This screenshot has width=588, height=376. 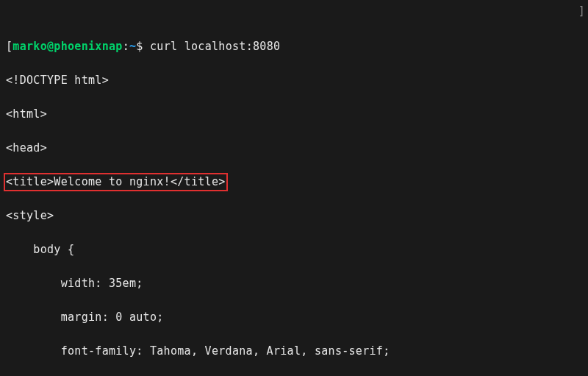 What do you see at coordinates (140, 46) in the screenshot?
I see `prompt-dollar: $` at bounding box center [140, 46].